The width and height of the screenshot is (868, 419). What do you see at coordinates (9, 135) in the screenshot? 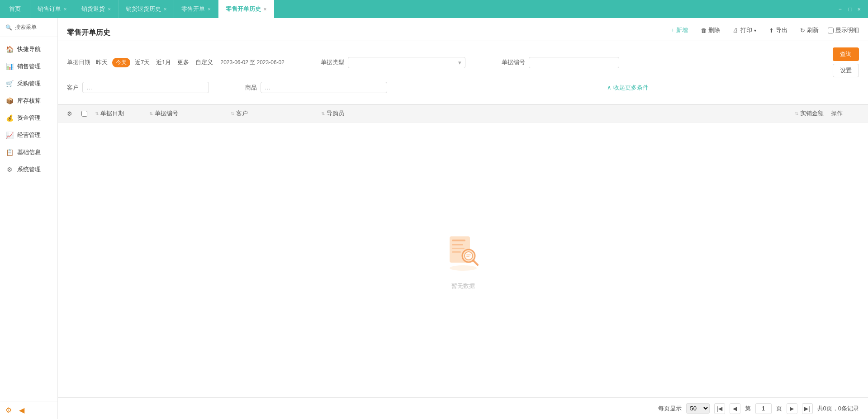
I see `operations-icon: 📈` at bounding box center [9, 135].